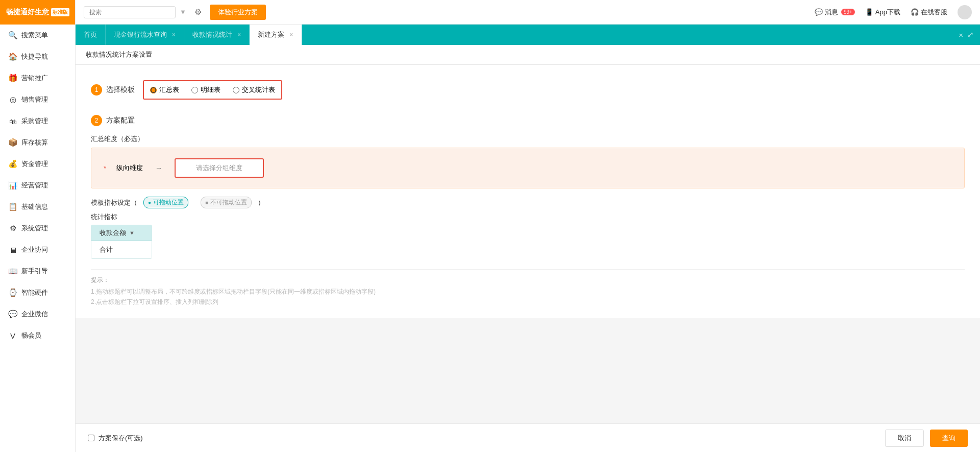 This screenshot has width=980, height=452. What do you see at coordinates (132, 233) in the screenshot?
I see `metrics-col-dropdown-icon: ▼` at bounding box center [132, 233].